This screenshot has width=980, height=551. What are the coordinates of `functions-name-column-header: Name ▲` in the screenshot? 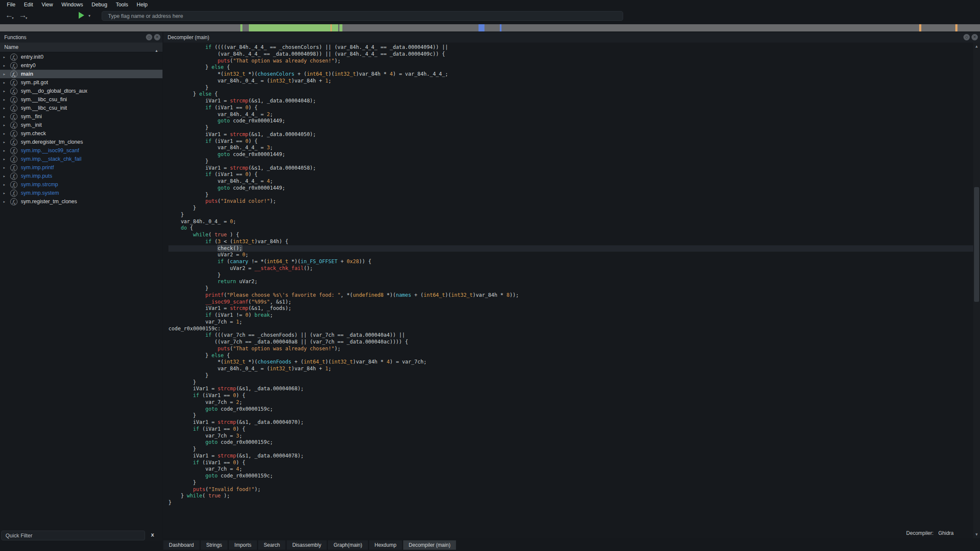 It's located at (81, 48).